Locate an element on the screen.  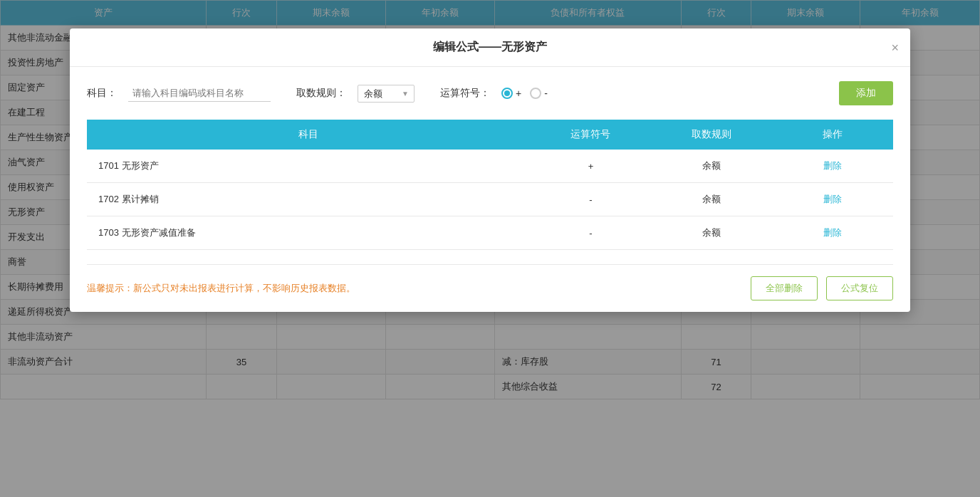
radio-plus-label: + is located at coordinates (518, 93).